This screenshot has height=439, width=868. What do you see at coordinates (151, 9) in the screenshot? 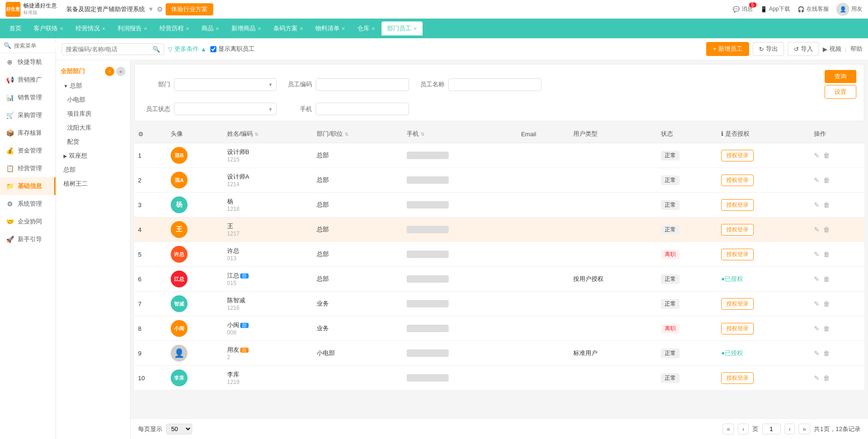
I see `system-dropdown-icon: ▼` at bounding box center [151, 9].